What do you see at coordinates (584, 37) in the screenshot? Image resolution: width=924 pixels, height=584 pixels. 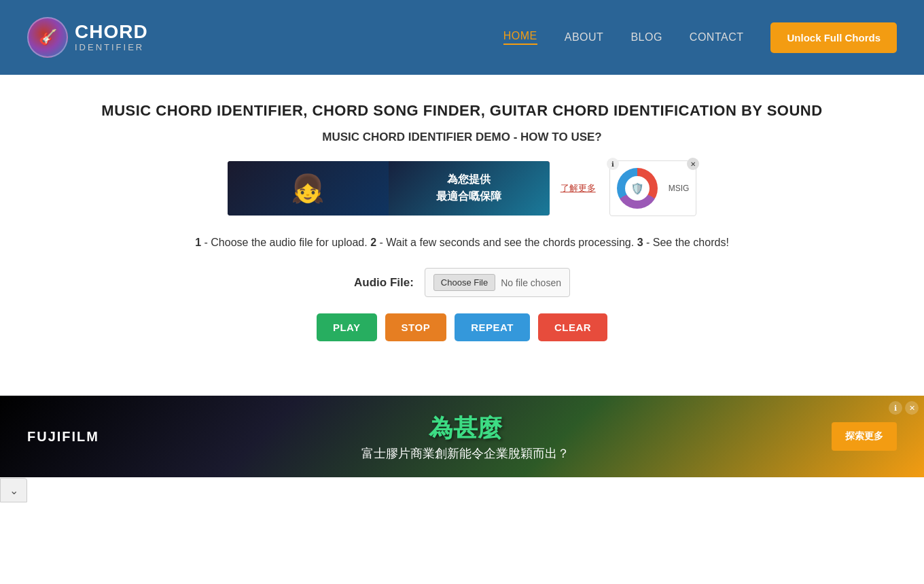 I see `nav-about: ABOUT` at bounding box center [584, 37].